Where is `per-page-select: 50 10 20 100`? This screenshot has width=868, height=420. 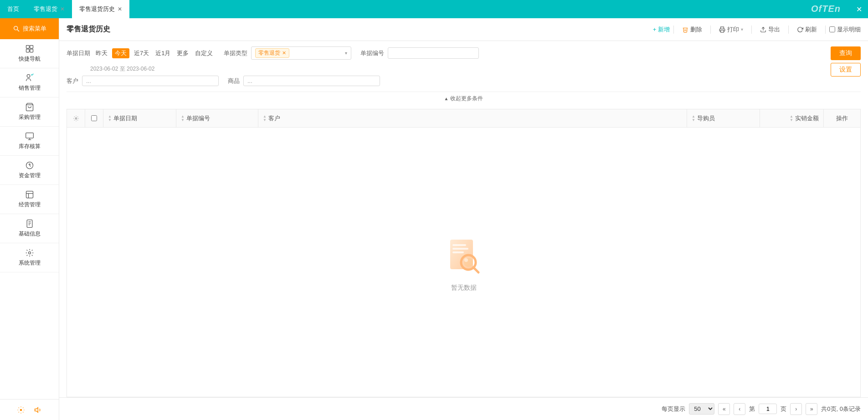 per-page-select: 50 10 20 100 is located at coordinates (702, 409).